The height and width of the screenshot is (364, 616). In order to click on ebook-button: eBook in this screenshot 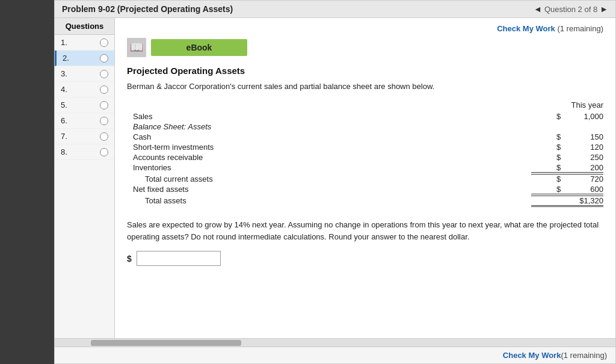, I will do `click(199, 48)`.